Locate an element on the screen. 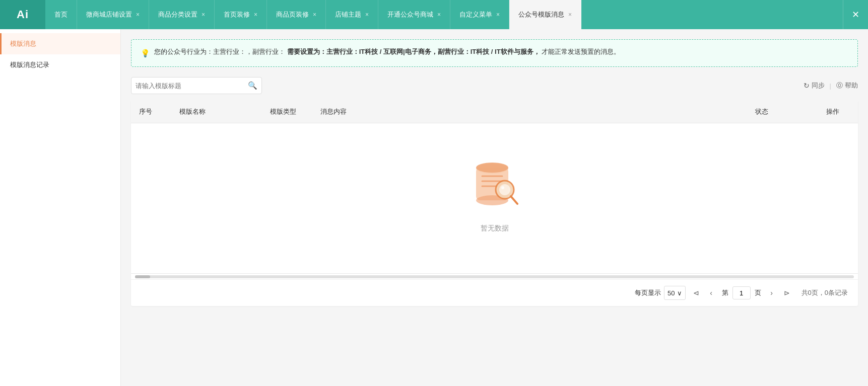 The width and height of the screenshot is (868, 386). pagination: 每页显示 50 ∨ ⊲ ‹ 第 页 › ⊳ 共0页，0条记录 is located at coordinates (495, 293).